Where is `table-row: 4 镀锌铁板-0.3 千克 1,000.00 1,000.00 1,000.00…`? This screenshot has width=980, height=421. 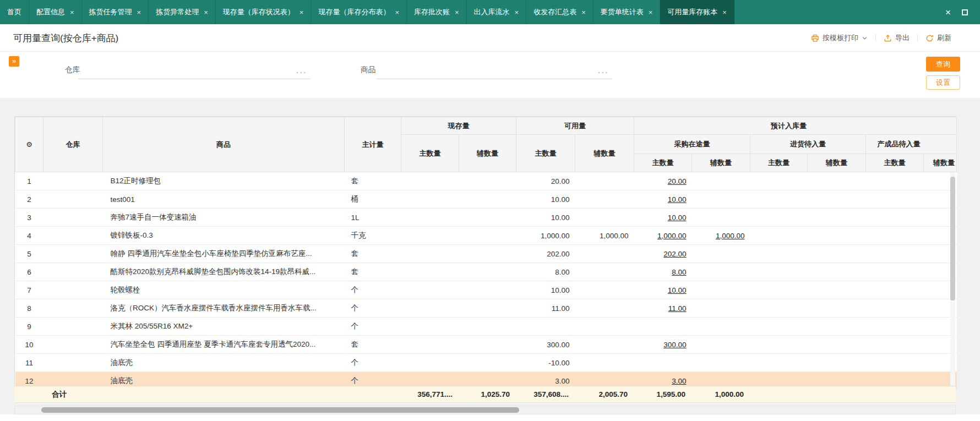
table-row: 4 镀锌铁板-0.3 千克 1,000.00 1,000.00 1,000.00… is located at coordinates (486, 236).